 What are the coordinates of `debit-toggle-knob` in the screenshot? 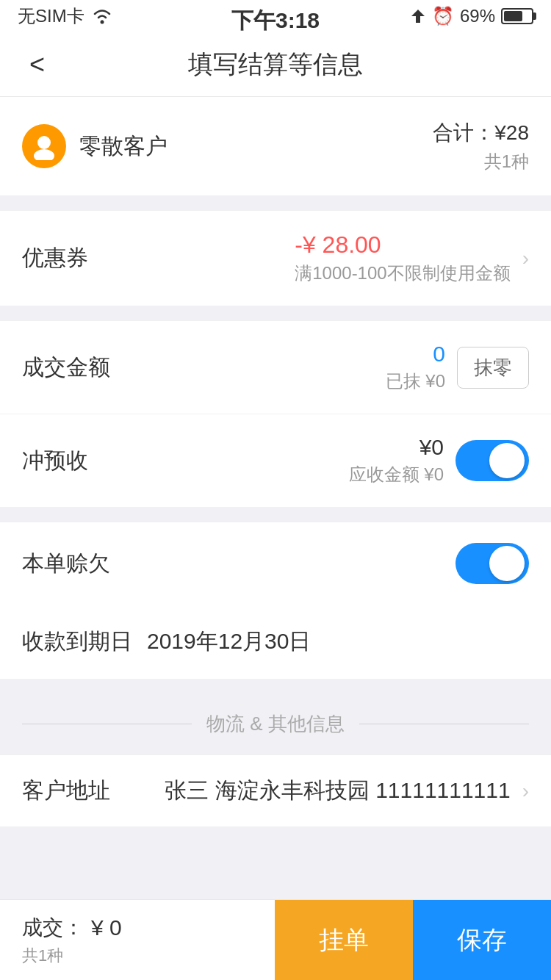 It's located at (507, 563).